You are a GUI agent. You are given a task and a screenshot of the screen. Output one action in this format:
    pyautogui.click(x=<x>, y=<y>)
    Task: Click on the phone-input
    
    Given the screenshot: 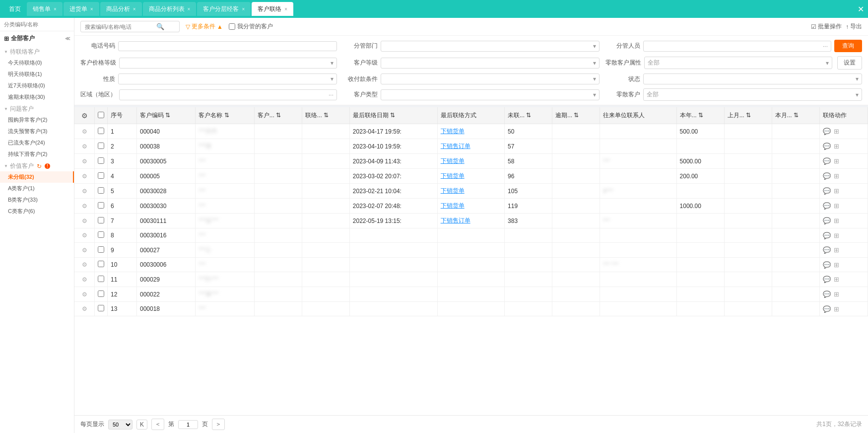 What is the action you would take?
    pyautogui.click(x=227, y=46)
    